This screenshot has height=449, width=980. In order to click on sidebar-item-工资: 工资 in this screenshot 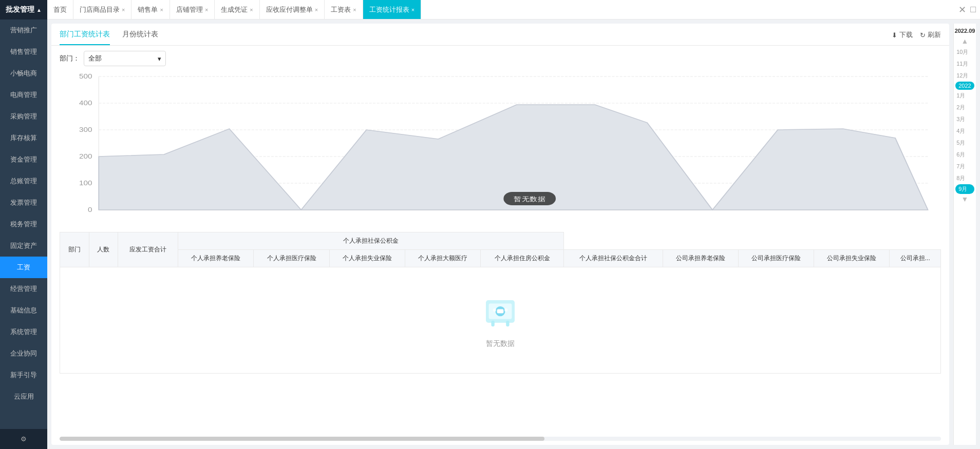, I will do `click(24, 267)`.